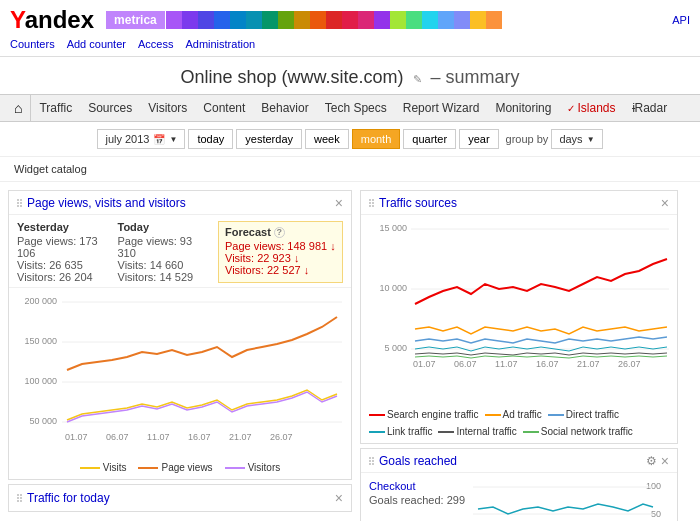 Image resolution: width=700 pixels, height=521 pixels. I want to click on traffic-today-link: Traffic for today, so click(68, 498).